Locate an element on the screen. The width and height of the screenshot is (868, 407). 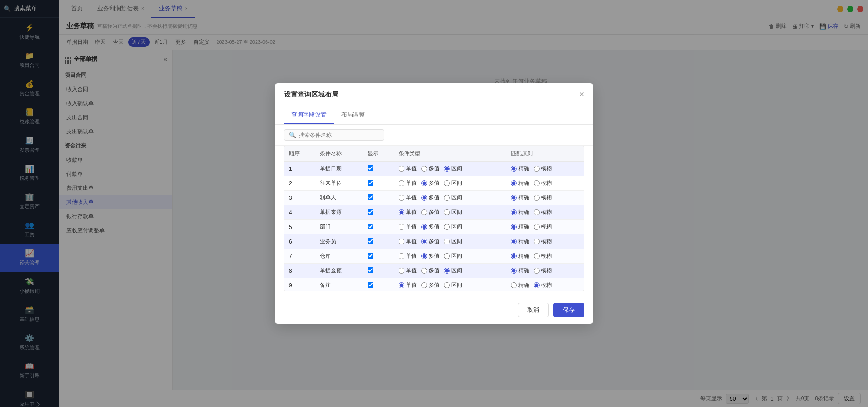
cell-match-8: 精确模糊 is located at coordinates (545, 271).